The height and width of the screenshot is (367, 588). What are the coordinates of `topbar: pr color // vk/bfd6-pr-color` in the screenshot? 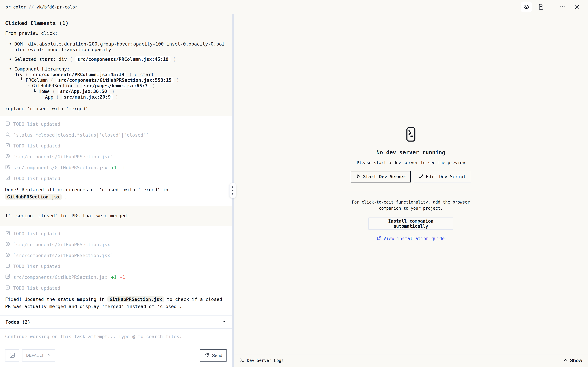 It's located at (294, 7).